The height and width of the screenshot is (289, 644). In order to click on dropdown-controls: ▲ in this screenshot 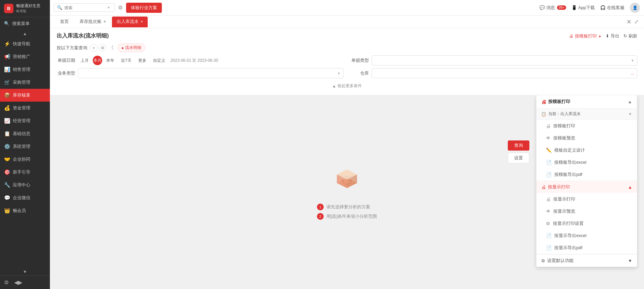, I will do `click(630, 102)`.